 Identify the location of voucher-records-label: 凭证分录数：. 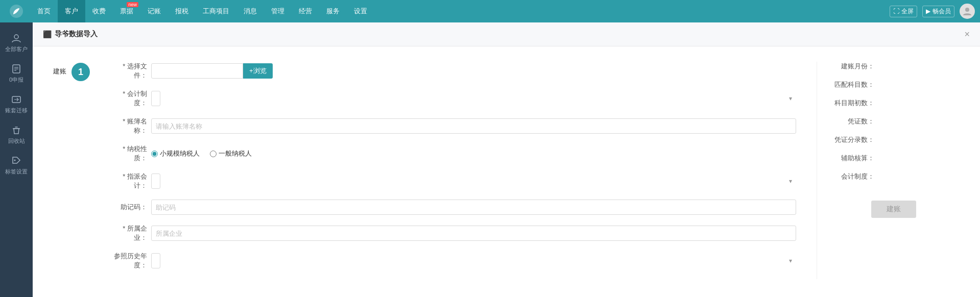
(853, 140).